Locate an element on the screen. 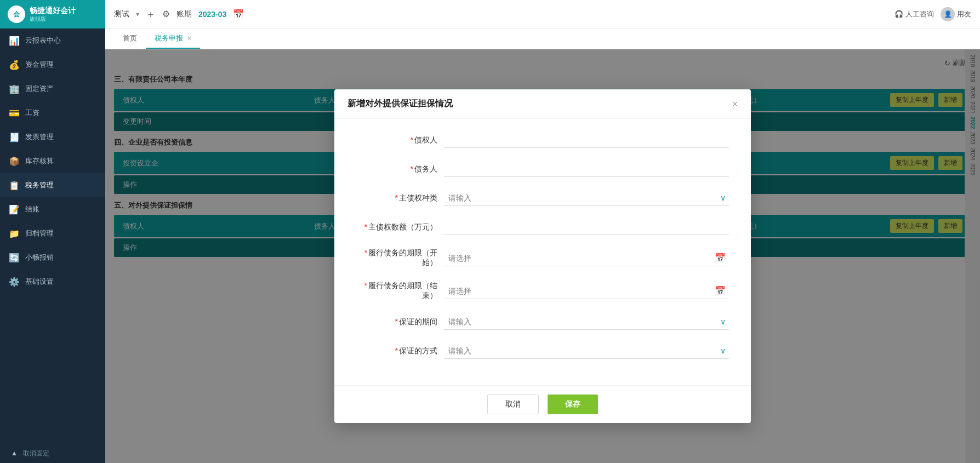 Image resolution: width=980 pixels, height=463 pixels. form-date-wrap-period_start: 📅 is located at coordinates (586, 259).